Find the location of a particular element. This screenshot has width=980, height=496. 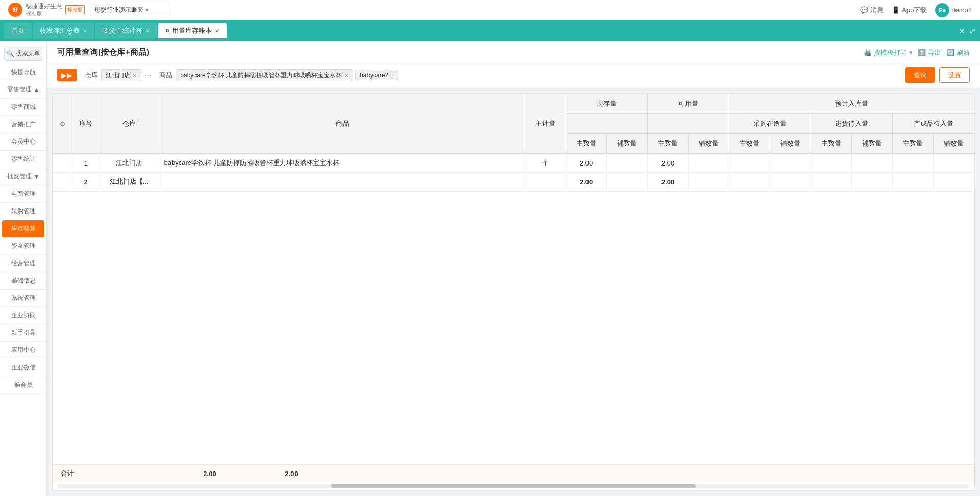

table-footer: 合计 2.00 2.00 is located at coordinates (513, 473).